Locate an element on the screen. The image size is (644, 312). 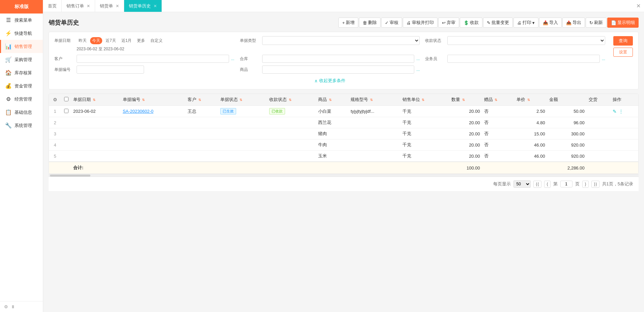
date-tab-7days: 近7天 is located at coordinates (111, 41).